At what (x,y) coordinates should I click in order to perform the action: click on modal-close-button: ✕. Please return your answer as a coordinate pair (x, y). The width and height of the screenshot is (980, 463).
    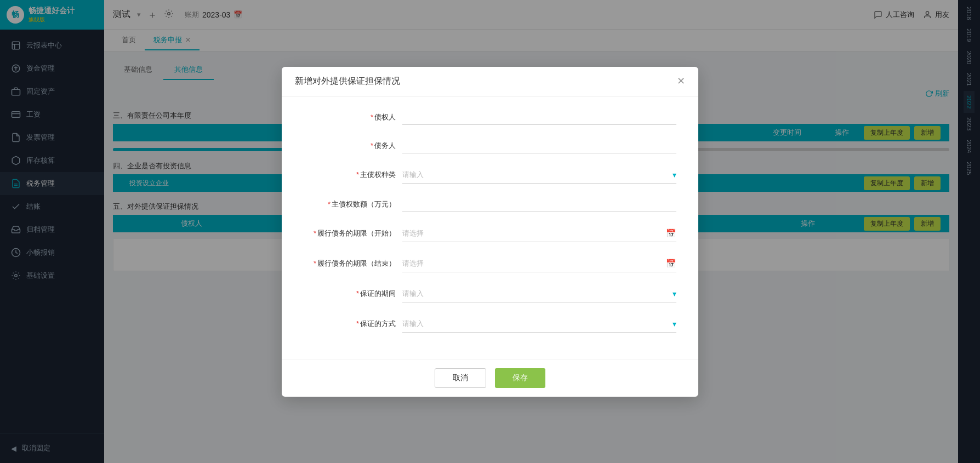
    Looking at the image, I should click on (681, 81).